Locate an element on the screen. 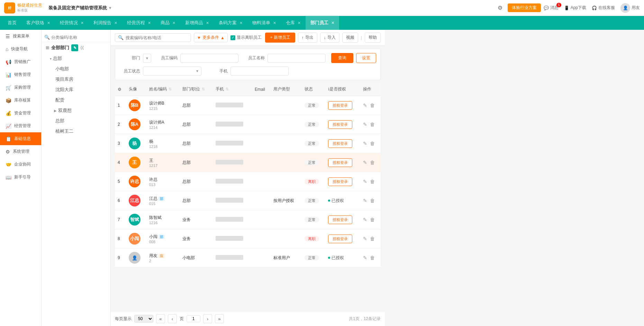  sidebar-item-5: 📦库存核算 is located at coordinates (21, 100).